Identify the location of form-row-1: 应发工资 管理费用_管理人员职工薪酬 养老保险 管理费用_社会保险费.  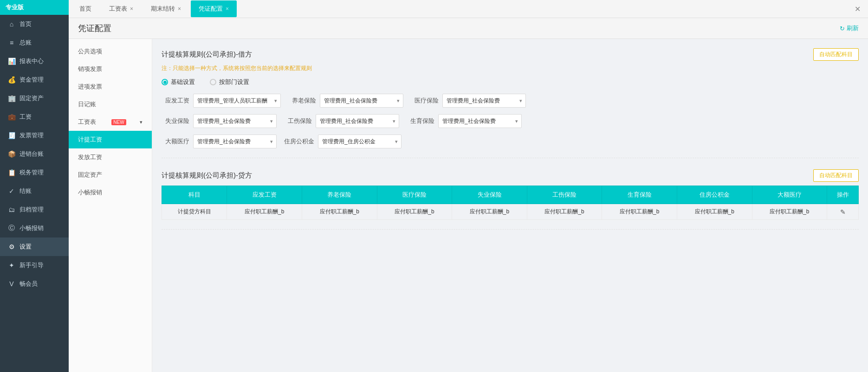
(510, 101).